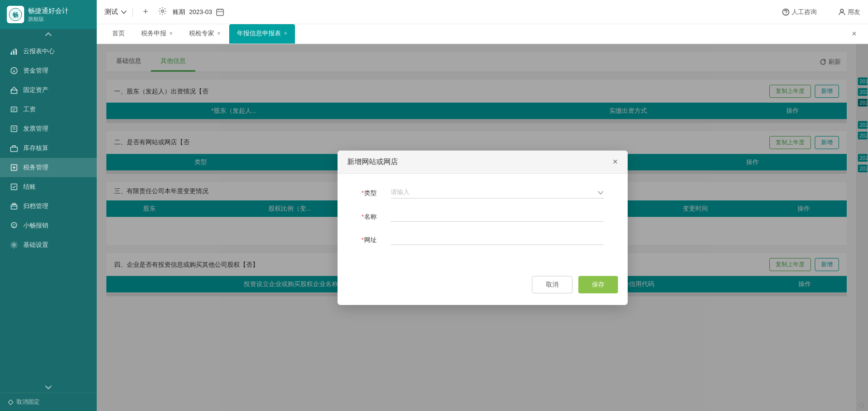 The width and height of the screenshot is (868, 411). I want to click on cancel-button: 取消, so click(552, 285).